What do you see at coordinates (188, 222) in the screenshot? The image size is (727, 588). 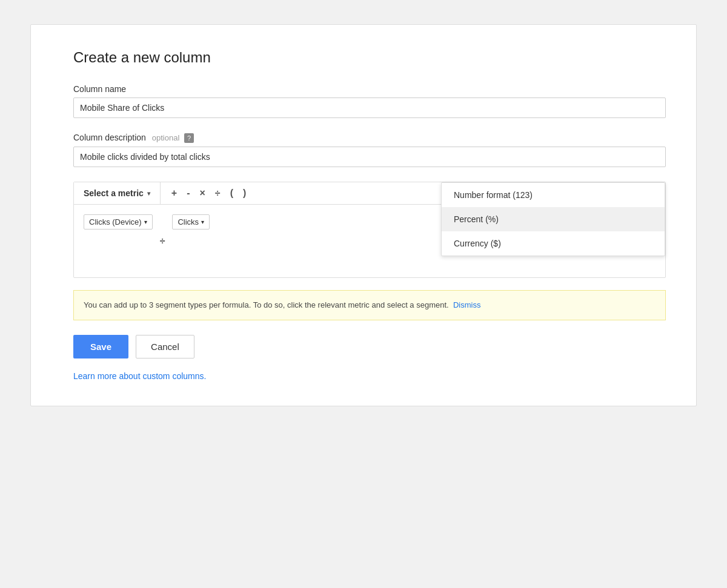 I see `clicks-label: Clicks` at bounding box center [188, 222].